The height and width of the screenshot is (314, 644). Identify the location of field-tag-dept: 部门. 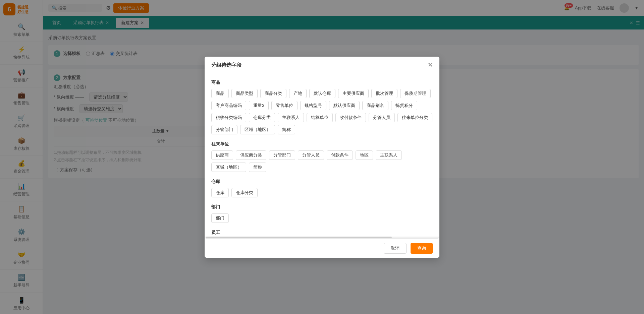
(220, 218).